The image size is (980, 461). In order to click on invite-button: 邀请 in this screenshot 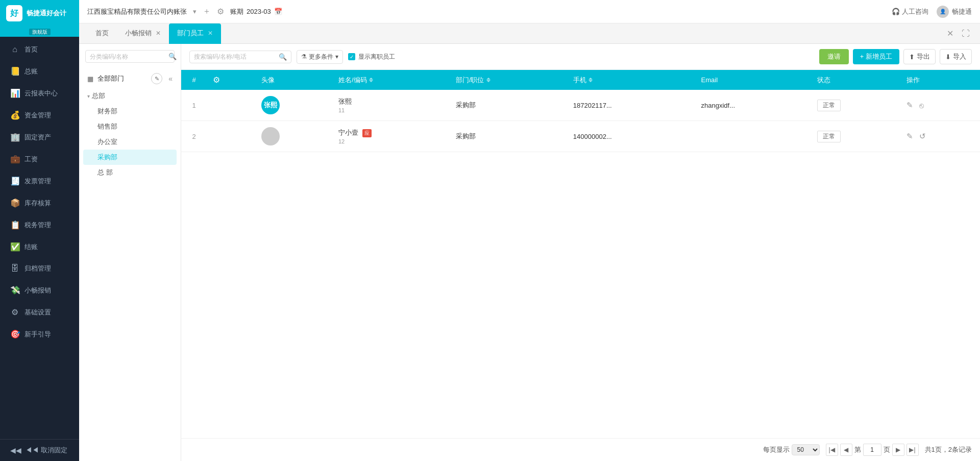, I will do `click(834, 57)`.